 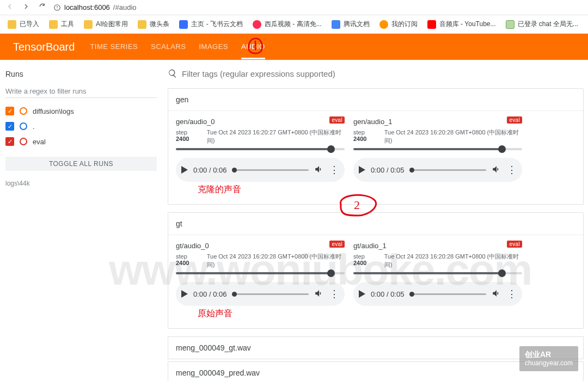 I want to click on run-row: ., so click(x=81, y=126).